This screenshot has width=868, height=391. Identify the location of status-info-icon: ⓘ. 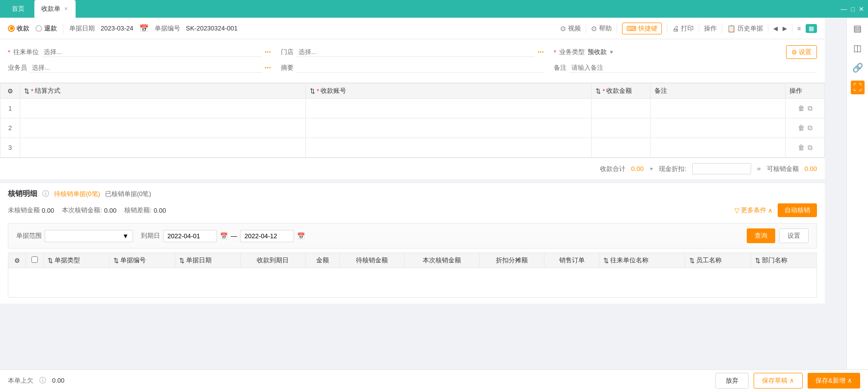
(43, 381).